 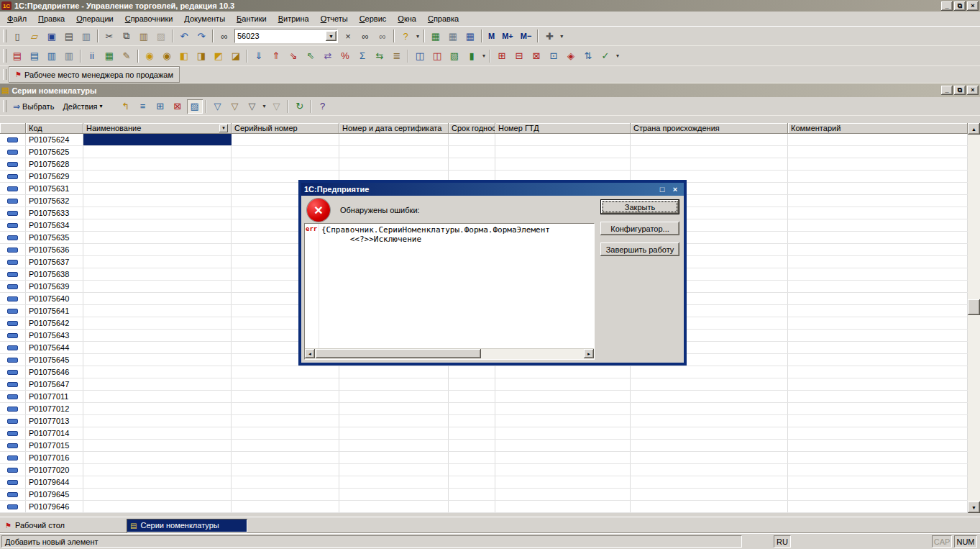 What do you see at coordinates (277, 106) in the screenshot?
I see `cancel-filter-icon: ▽` at bounding box center [277, 106].